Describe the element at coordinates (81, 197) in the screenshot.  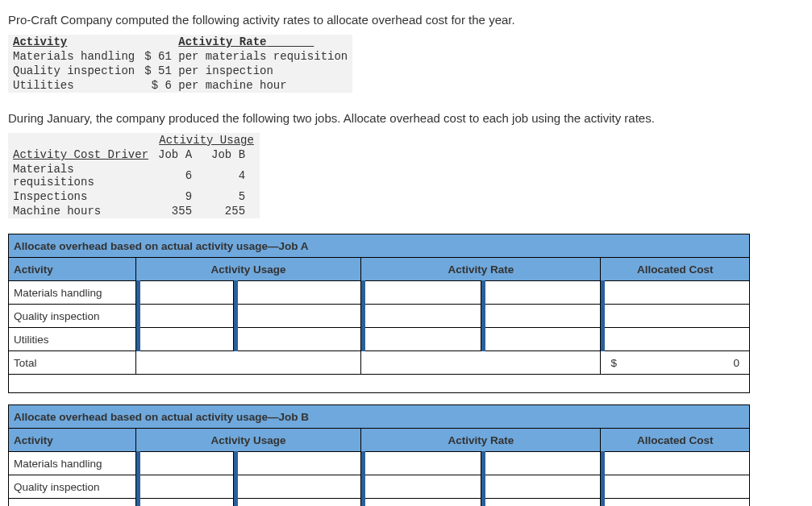
I see `usage-driver: Inspections` at that location.